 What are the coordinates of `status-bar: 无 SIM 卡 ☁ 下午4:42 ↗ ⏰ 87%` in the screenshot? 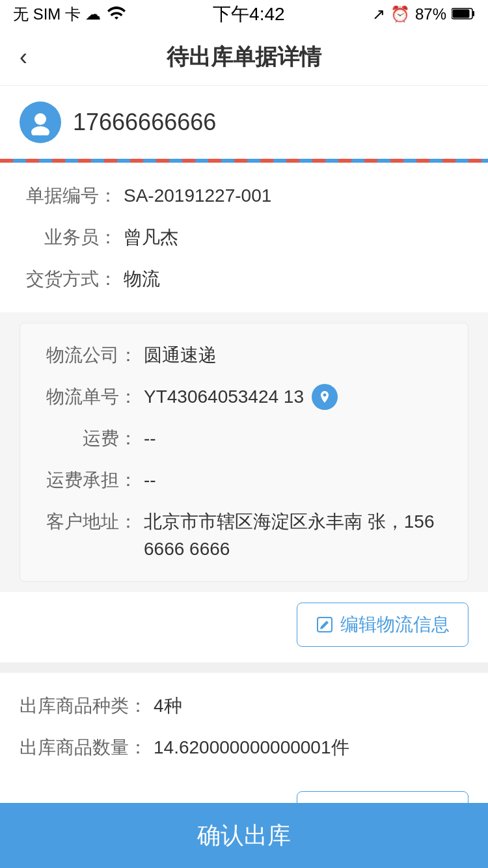 It's located at (244, 14).